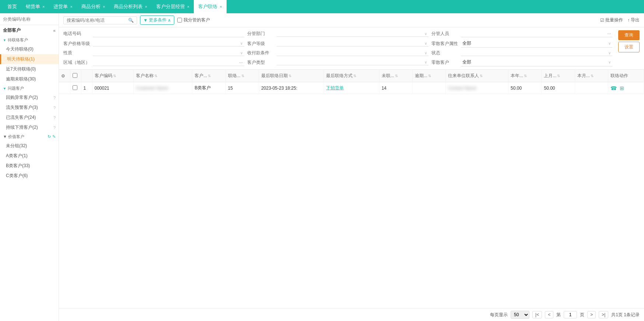 Image resolution: width=644 pixels, height=321 pixels. Describe the element at coordinates (536, 53) in the screenshot. I see `filter-status-select: ∨` at that location.